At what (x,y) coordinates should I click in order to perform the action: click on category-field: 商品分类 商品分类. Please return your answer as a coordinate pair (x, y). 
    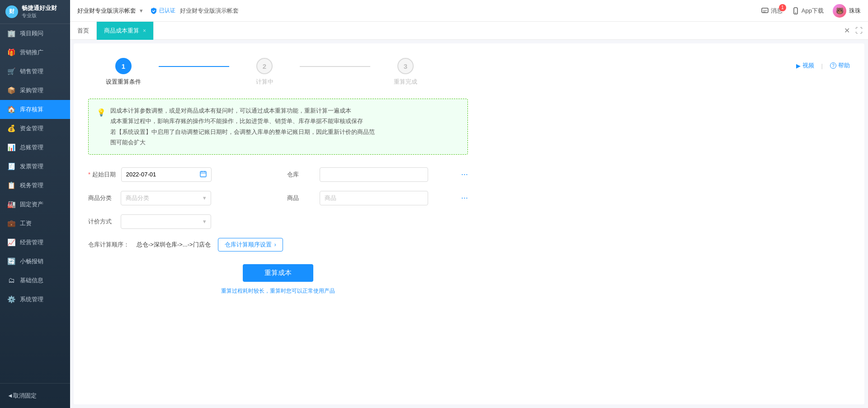
    Looking at the image, I should click on (179, 198).